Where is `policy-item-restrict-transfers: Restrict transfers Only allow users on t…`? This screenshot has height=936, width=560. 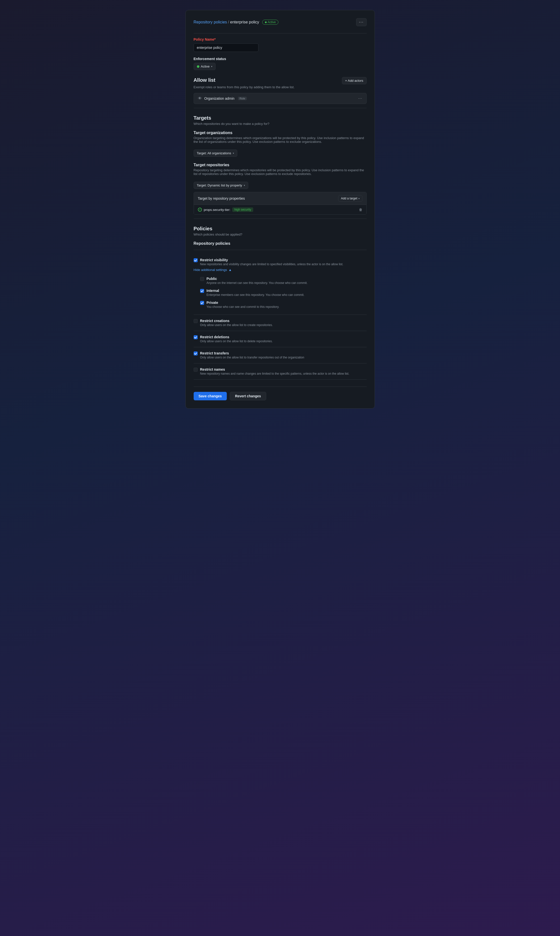
policy-item-restrict-transfers: Restrict transfers Only allow users on t… is located at coordinates (280, 356).